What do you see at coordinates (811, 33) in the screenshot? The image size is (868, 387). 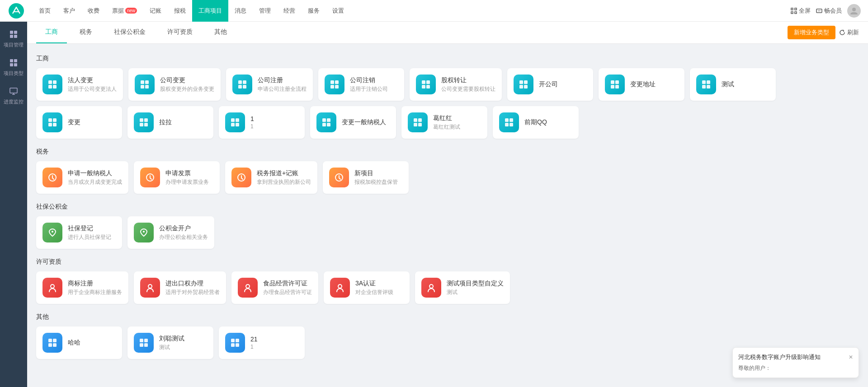 I see `new-type-button: 新增业务类型` at bounding box center [811, 33].